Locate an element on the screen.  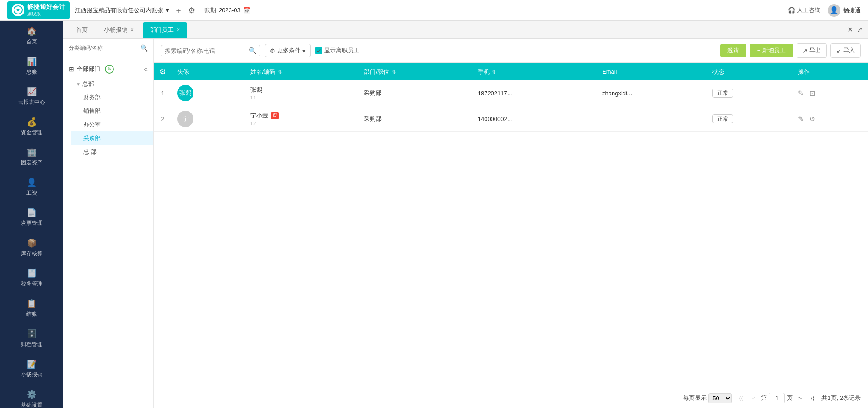
sidebar-item-payroll: 👤 工资 is located at coordinates (32, 187).